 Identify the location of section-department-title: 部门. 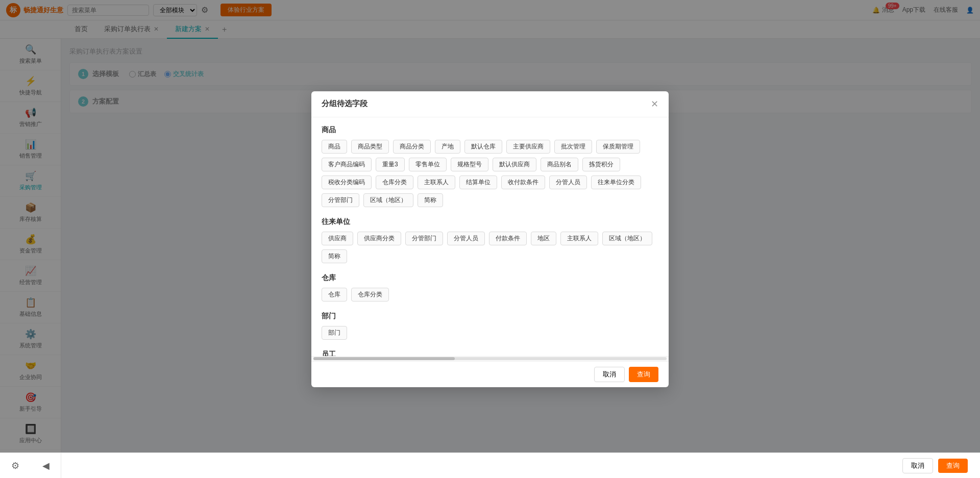
(490, 316).